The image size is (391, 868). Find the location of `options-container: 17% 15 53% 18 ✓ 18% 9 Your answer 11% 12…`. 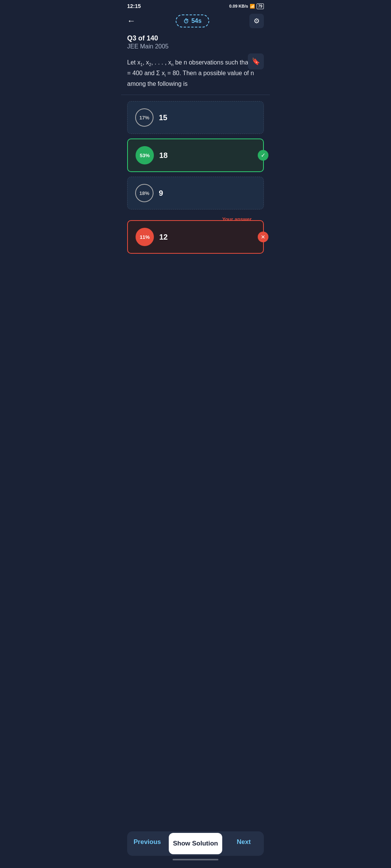

options-container: 17% 15 53% 18 ✓ 18% 9 Your answer 11% 12… is located at coordinates (196, 174).